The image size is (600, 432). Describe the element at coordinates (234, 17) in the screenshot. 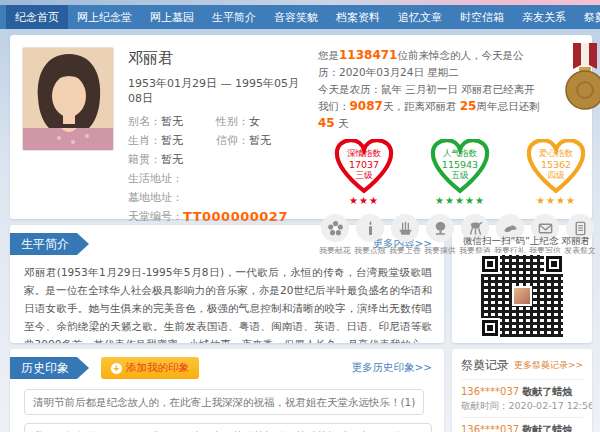

I see `nav-item-biography: 生平简介` at that location.